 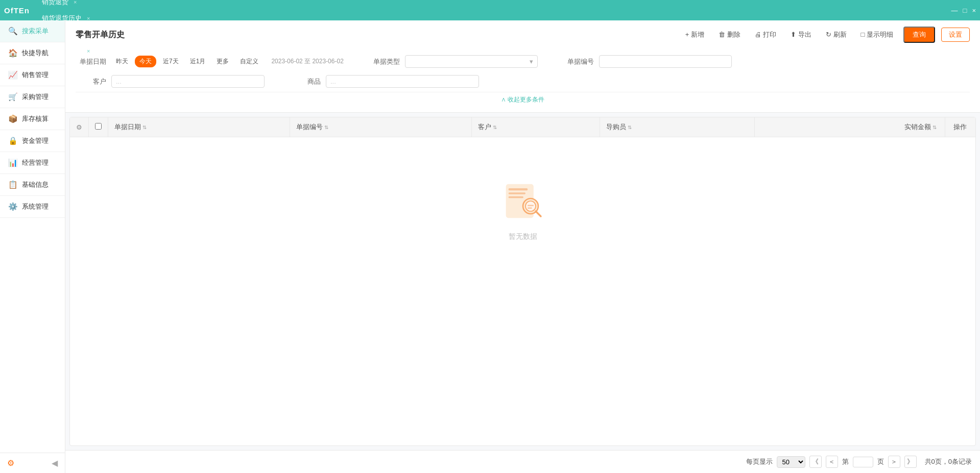 What do you see at coordinates (964, 10) in the screenshot?
I see `window-controls: — □ ×` at bounding box center [964, 10].